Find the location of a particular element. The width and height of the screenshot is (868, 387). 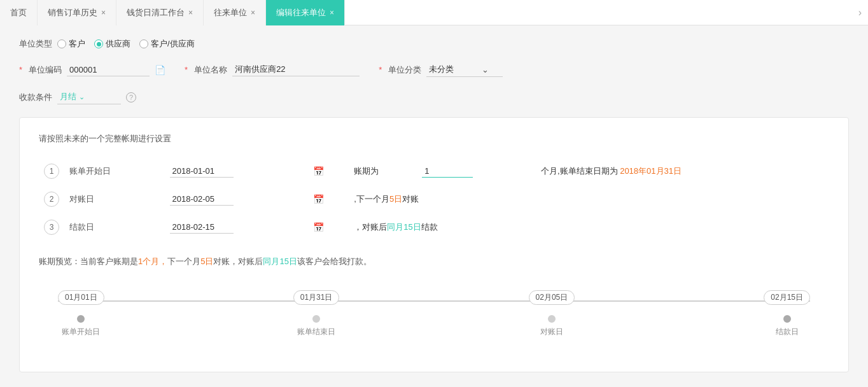

unit-name-input is located at coordinates (296, 70).